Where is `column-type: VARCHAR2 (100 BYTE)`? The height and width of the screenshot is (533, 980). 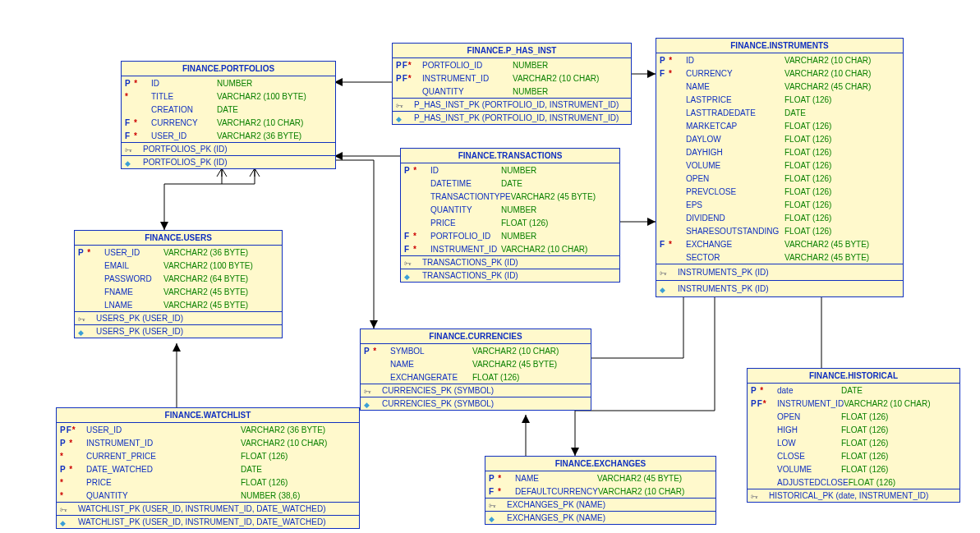 column-type: VARCHAR2 (100 BYTE) is located at coordinates (221, 266).